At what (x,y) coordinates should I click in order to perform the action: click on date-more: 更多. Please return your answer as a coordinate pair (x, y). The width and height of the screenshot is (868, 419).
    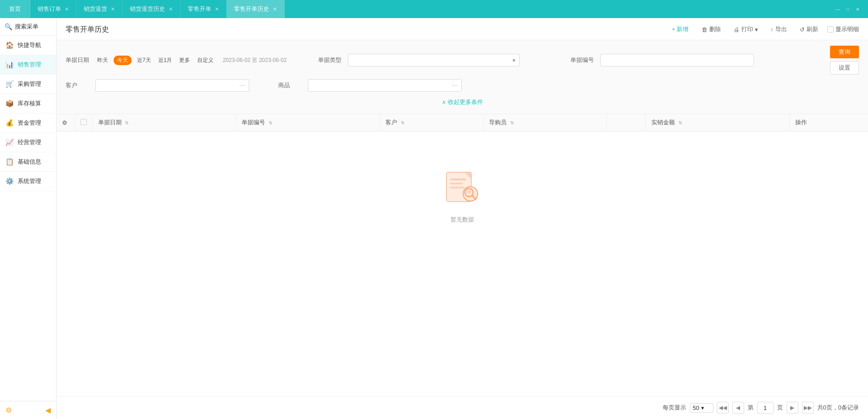
    Looking at the image, I should click on (185, 61).